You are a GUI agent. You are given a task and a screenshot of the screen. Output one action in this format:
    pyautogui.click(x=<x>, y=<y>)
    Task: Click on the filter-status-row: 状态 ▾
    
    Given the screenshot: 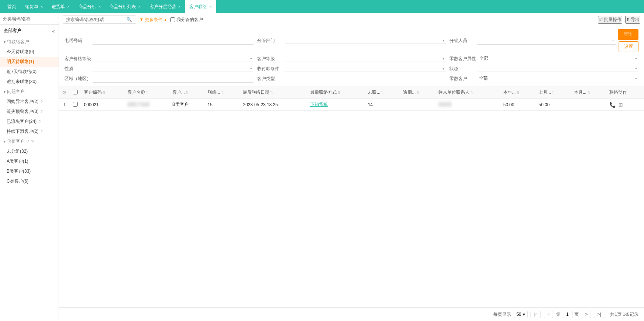 What is the action you would take?
    pyautogui.click(x=544, y=69)
    